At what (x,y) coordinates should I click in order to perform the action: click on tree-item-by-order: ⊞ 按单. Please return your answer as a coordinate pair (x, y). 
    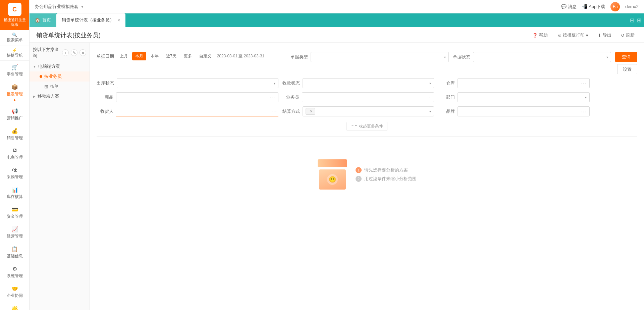
    Looking at the image, I should click on (60, 87).